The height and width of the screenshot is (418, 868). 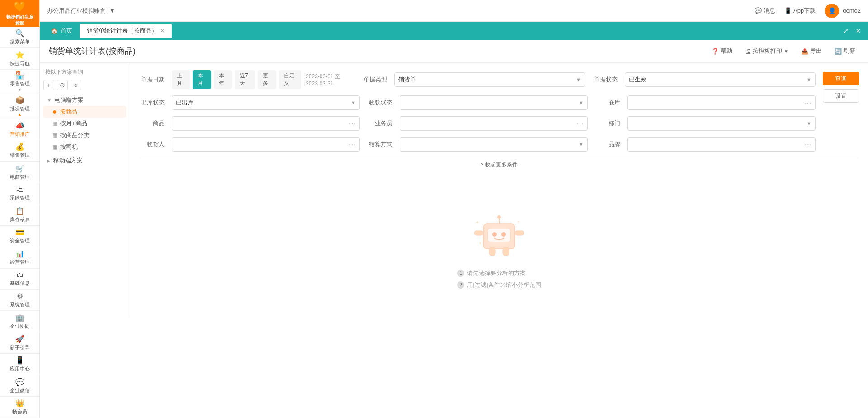 What do you see at coordinates (85, 147) in the screenshot?
I see `tree-node-by-printer: ▦ 按司机` at bounding box center [85, 147].